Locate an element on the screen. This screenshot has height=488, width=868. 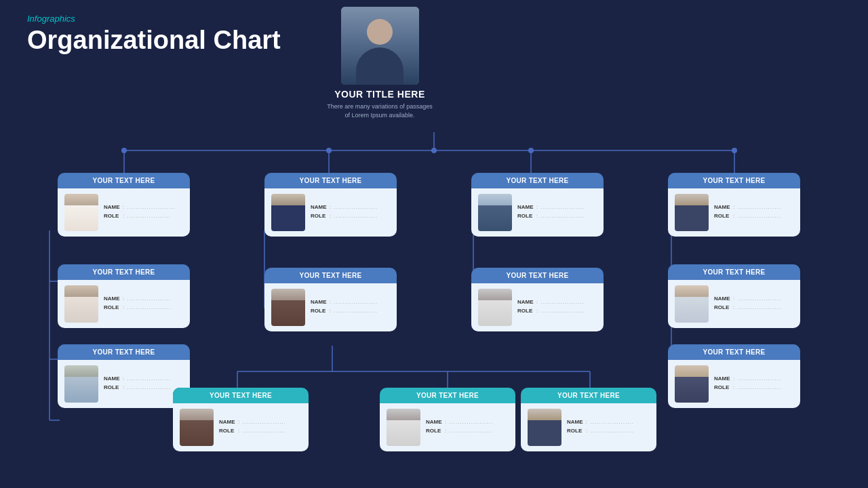
ceo-section: YOUR TITLE HERE There are many variation… is located at coordinates (380, 63).